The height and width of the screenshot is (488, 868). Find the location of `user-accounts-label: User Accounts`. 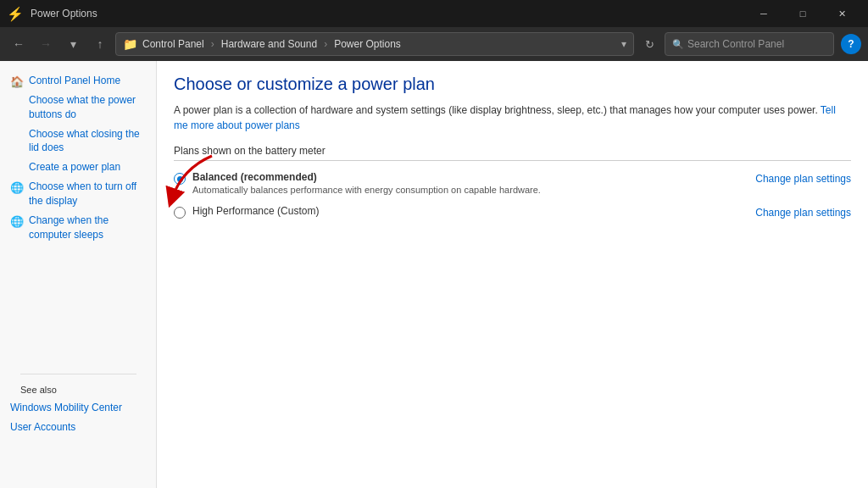

user-accounts-label: User Accounts is located at coordinates (73, 427).